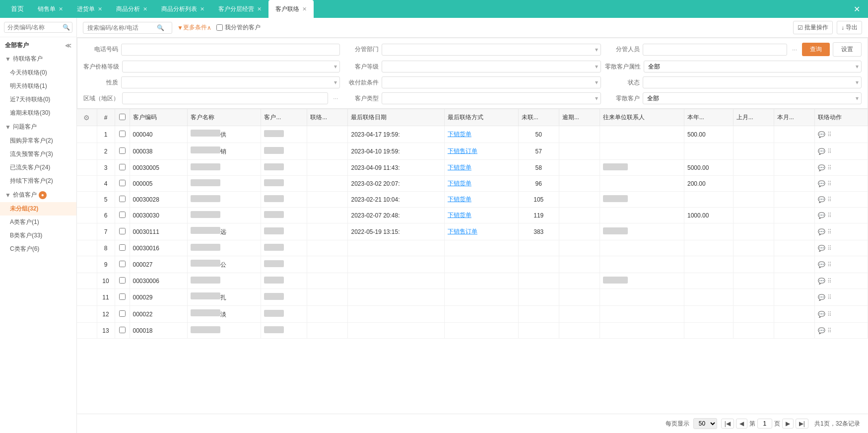 The height and width of the screenshot is (433, 868). What do you see at coordinates (857, 9) in the screenshot?
I see `tab-bar-close: ✕` at bounding box center [857, 9].